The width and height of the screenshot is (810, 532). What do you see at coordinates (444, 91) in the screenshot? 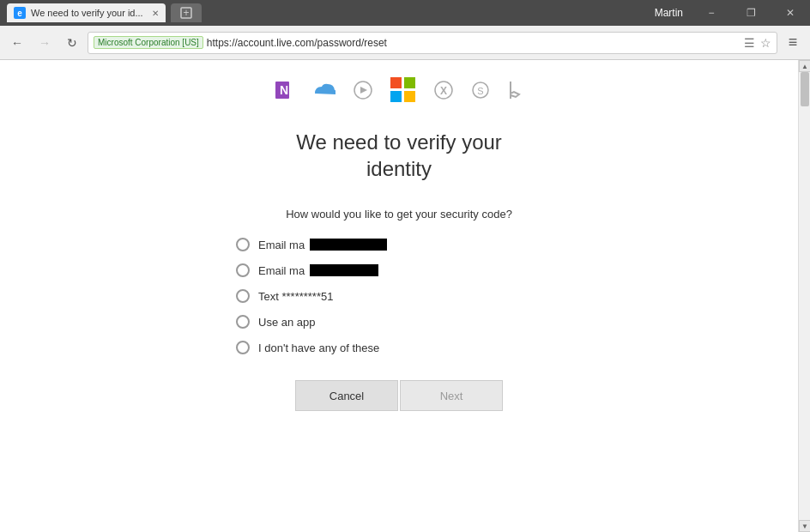
I see `svg-text: X` at bounding box center [444, 91].